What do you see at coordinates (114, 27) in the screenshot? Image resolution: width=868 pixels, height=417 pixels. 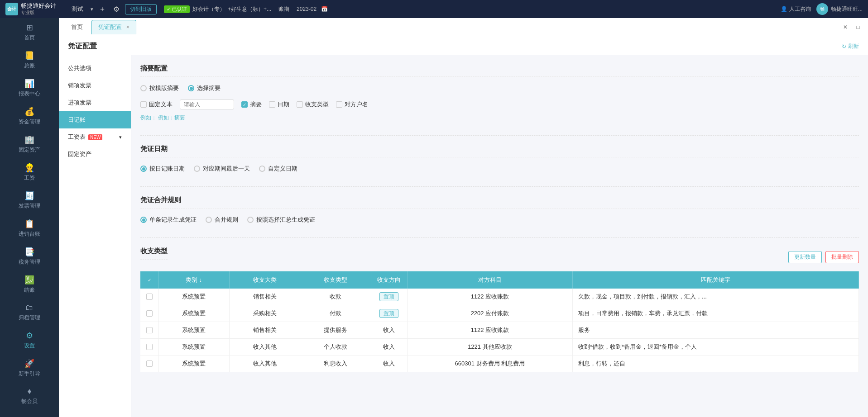 I see `tab-voucher-config: 凭证配置 ×` at bounding box center [114, 27].